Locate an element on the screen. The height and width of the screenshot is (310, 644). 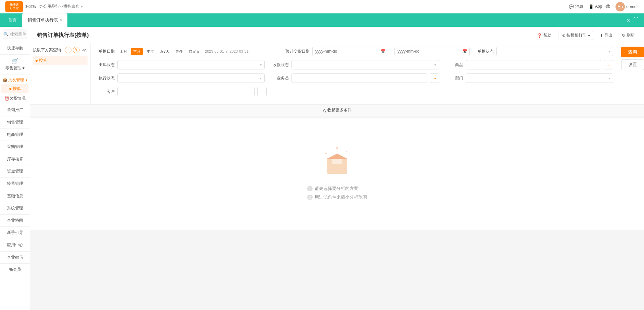
date-tab-more: 更多 is located at coordinates (179, 52).